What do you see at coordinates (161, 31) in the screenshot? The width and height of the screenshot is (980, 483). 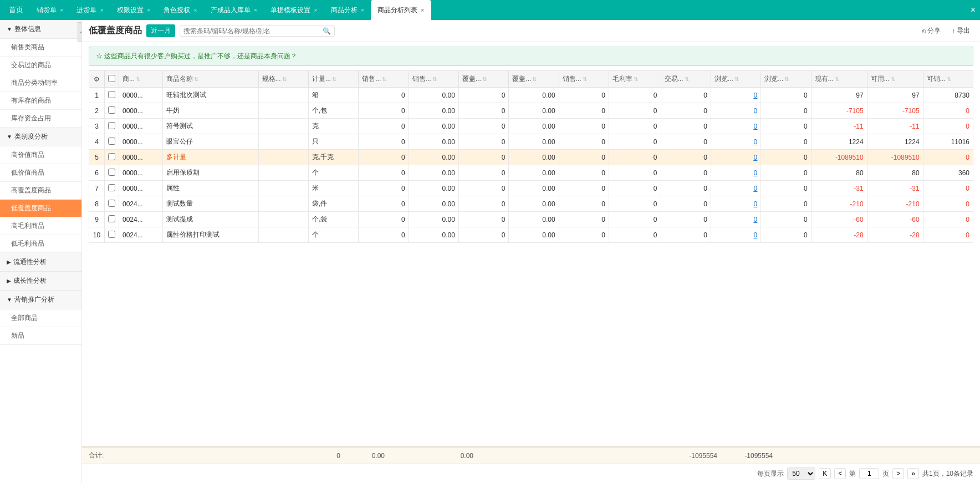 I see `filter-period-btn: 近一月` at bounding box center [161, 31].